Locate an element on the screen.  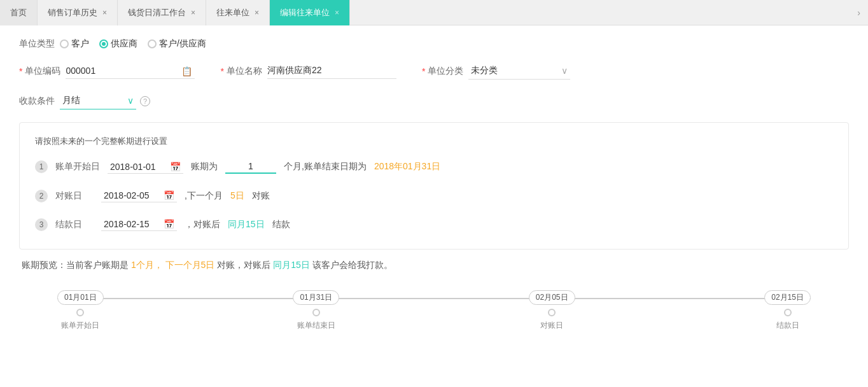
close-sales-history: × is located at coordinates (104, 13).